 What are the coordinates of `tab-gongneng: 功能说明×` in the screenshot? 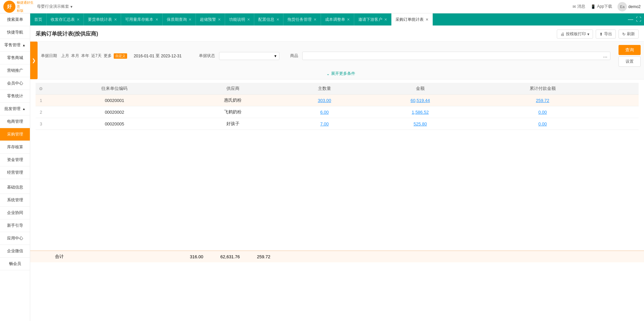 It's located at (239, 19).